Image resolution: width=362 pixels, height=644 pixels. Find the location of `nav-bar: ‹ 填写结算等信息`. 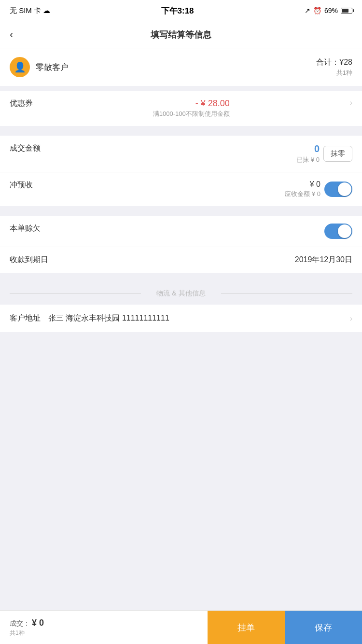

nav-bar: ‹ 填写结算等信息 is located at coordinates (181, 35).